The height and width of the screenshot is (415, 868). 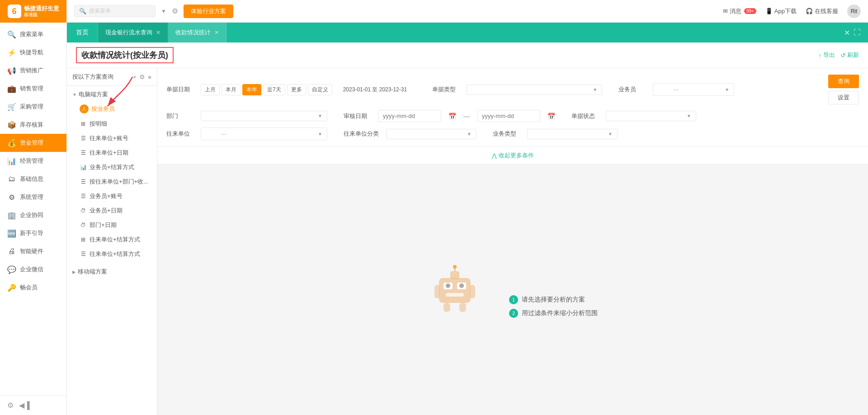 What do you see at coordinates (410, 116) in the screenshot?
I see `audit-start-input` at bounding box center [410, 116].